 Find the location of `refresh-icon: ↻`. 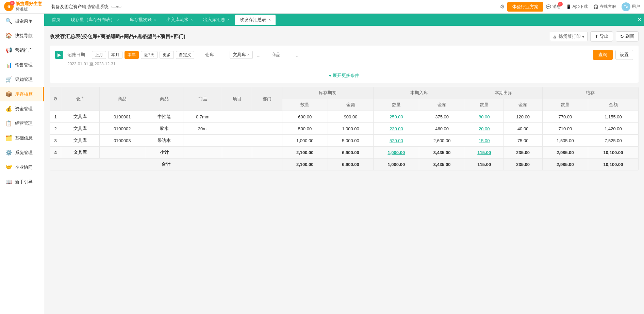

refresh-icon: ↻ is located at coordinates (622, 37).